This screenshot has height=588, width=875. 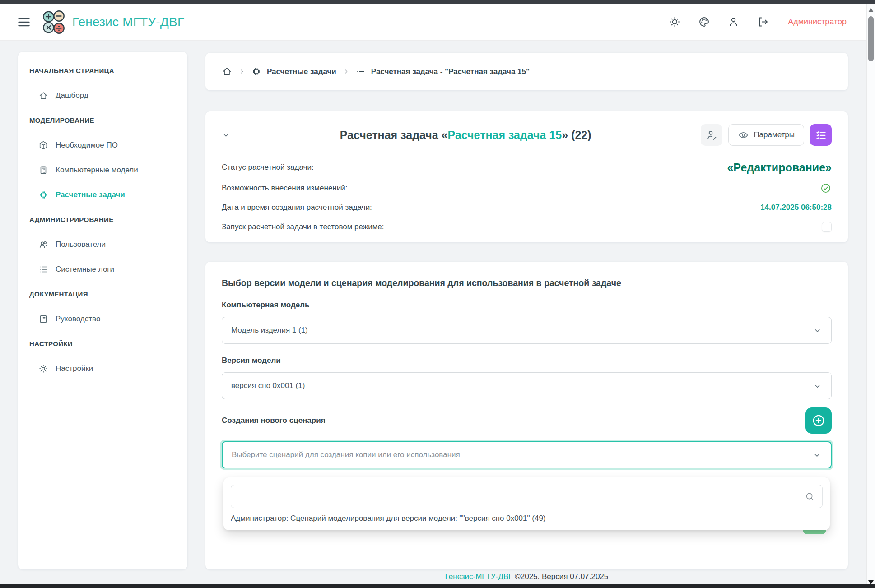 I want to click on task-title-prefix: Расчетная задача «, so click(x=394, y=135).